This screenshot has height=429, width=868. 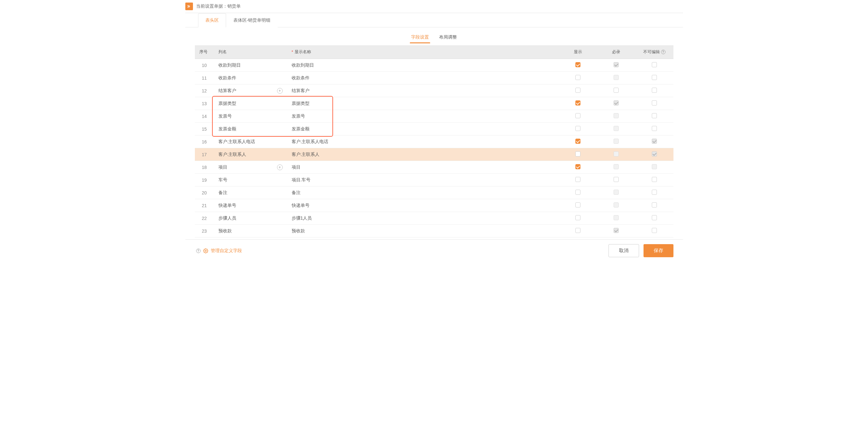 What do you see at coordinates (204, 154) in the screenshot?
I see `seq-cell: 17` at bounding box center [204, 154].